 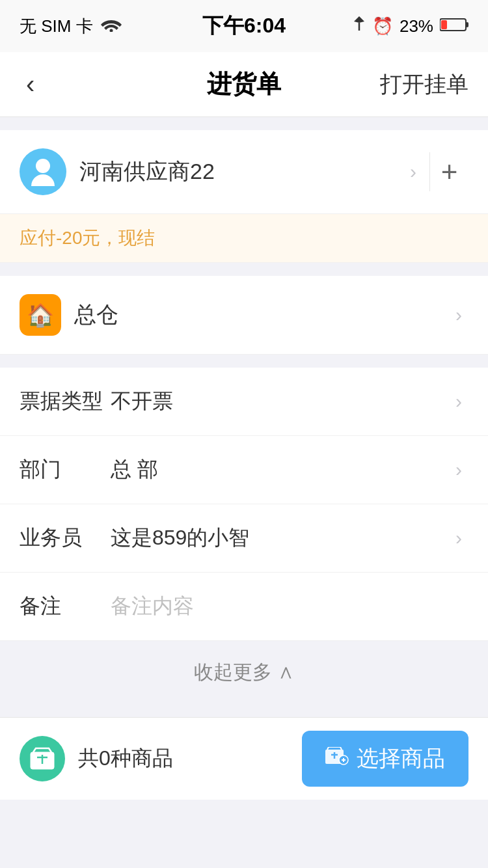 I want to click on collapse-button: 收起更多 ∧, so click(x=244, y=673).